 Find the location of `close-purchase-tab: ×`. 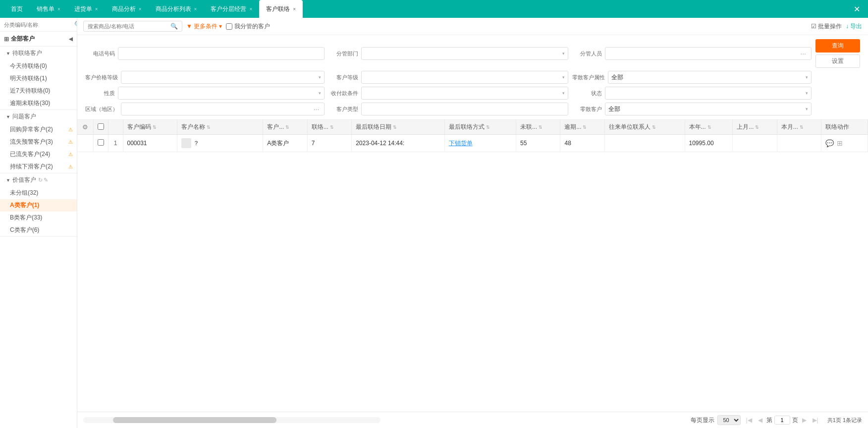

close-purchase-tab: × is located at coordinates (97, 9).